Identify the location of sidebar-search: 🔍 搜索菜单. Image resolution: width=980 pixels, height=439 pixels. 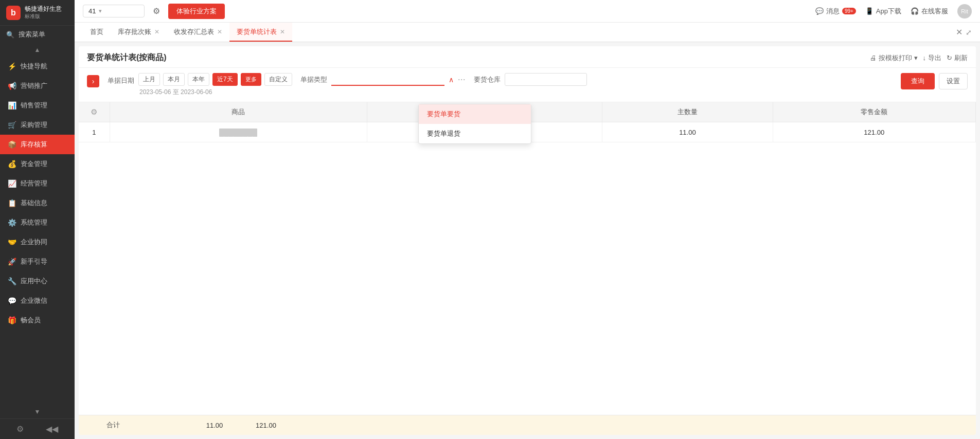
(37, 34).